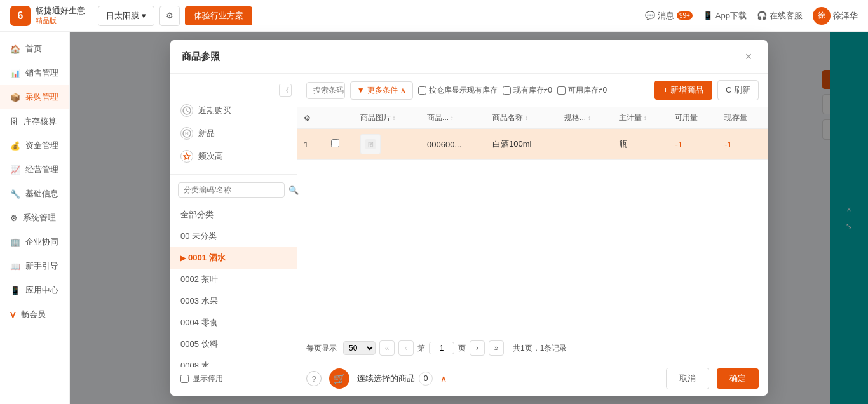 The height and width of the screenshot is (404, 868). I want to click on refresh-table-button: C 刷新, so click(738, 90).